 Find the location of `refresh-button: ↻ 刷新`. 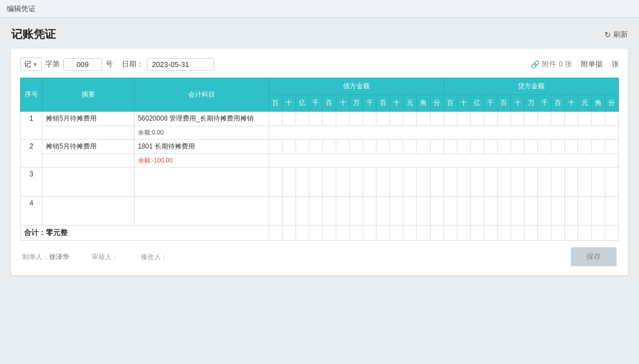

refresh-button: ↻ 刷新 is located at coordinates (616, 35).